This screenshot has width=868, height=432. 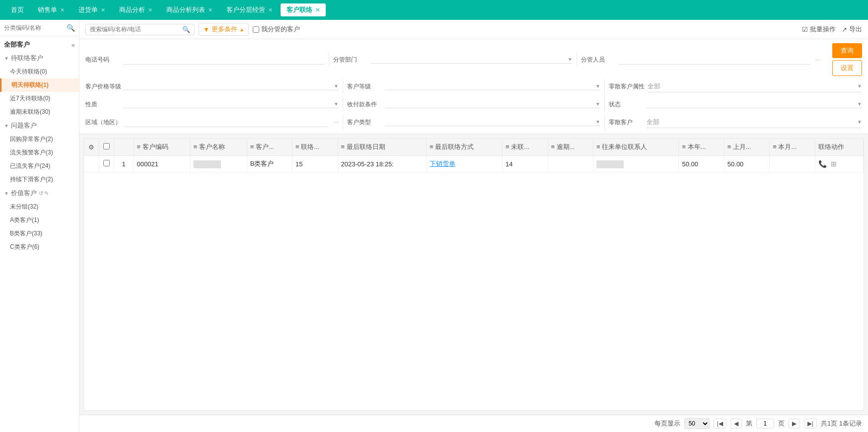 What do you see at coordinates (226, 122) in the screenshot?
I see `filter-region-input` at bounding box center [226, 122].